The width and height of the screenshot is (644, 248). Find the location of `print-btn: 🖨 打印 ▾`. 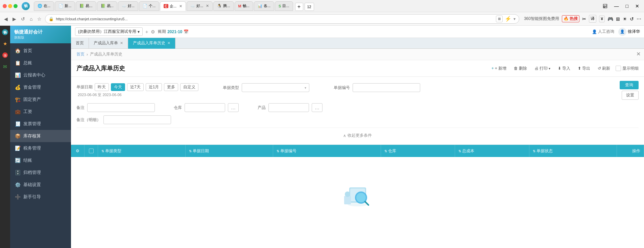

print-btn: 🖨 打印 ▾ is located at coordinates (542, 68).